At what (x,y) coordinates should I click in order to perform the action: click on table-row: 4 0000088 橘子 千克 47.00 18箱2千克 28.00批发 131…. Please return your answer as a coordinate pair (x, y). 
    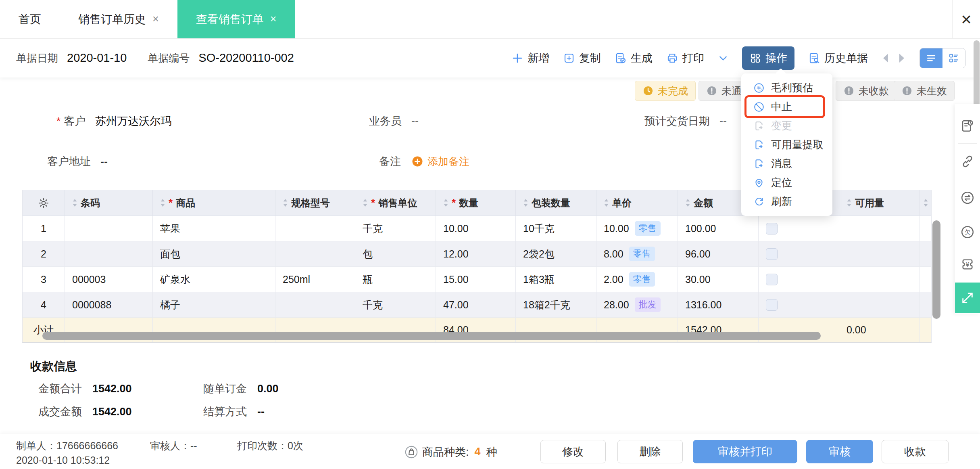
    Looking at the image, I should click on (477, 305).